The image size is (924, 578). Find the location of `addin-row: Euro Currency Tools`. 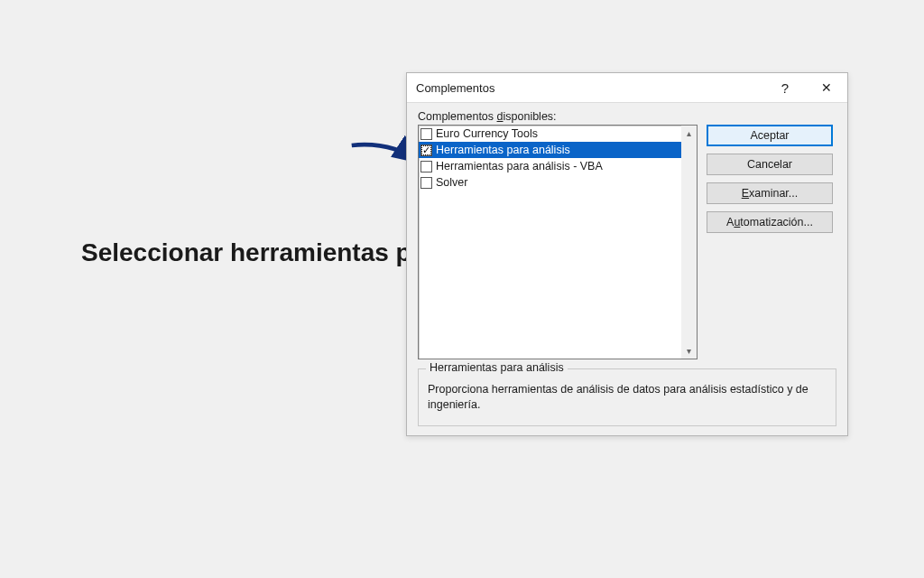

addin-row: Euro Currency Tools is located at coordinates (558, 134).